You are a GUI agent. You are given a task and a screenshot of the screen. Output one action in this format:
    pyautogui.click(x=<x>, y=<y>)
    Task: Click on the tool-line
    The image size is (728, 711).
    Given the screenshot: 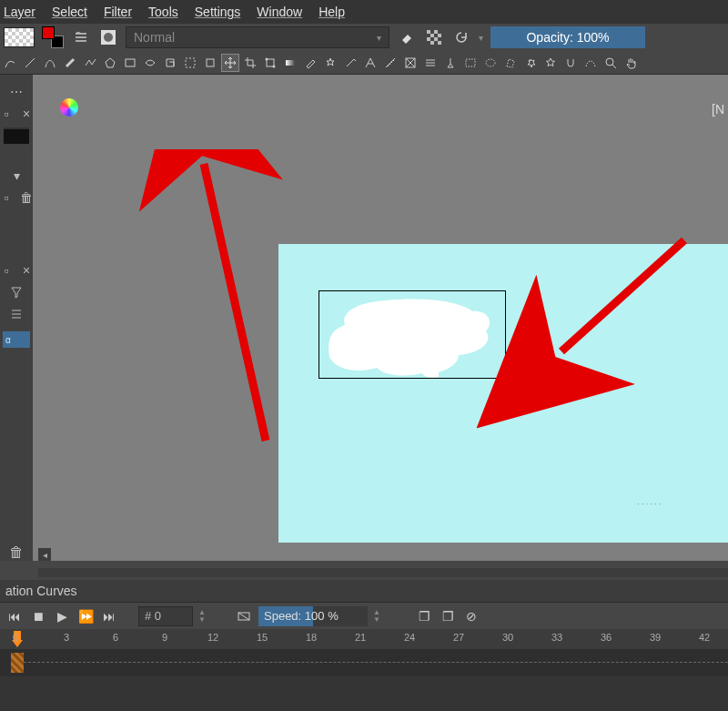 What is the action you would take?
    pyautogui.click(x=30, y=63)
    